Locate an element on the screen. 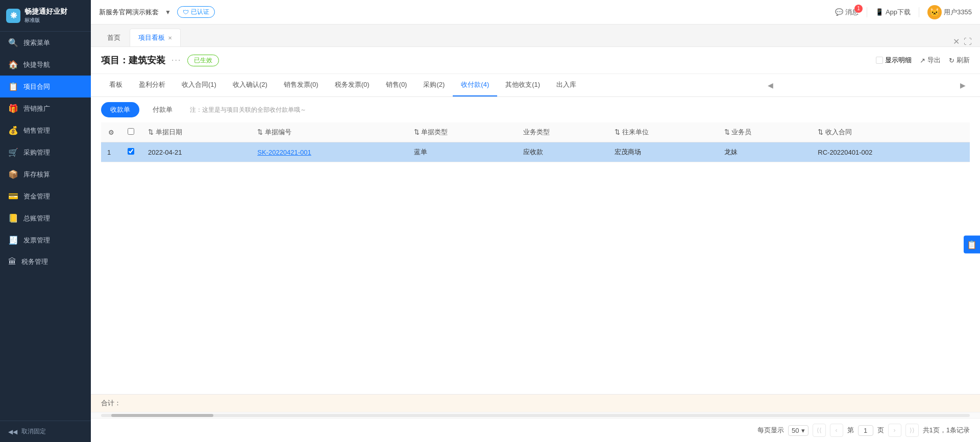 The width and height of the screenshot is (980, 442). export-btn: ↗ 导出 is located at coordinates (930, 60).